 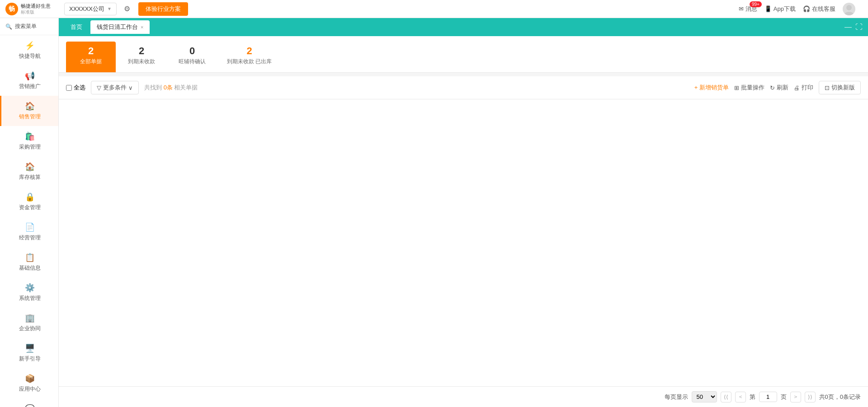 I want to click on tab-close-icon: ×, so click(x=142, y=27).